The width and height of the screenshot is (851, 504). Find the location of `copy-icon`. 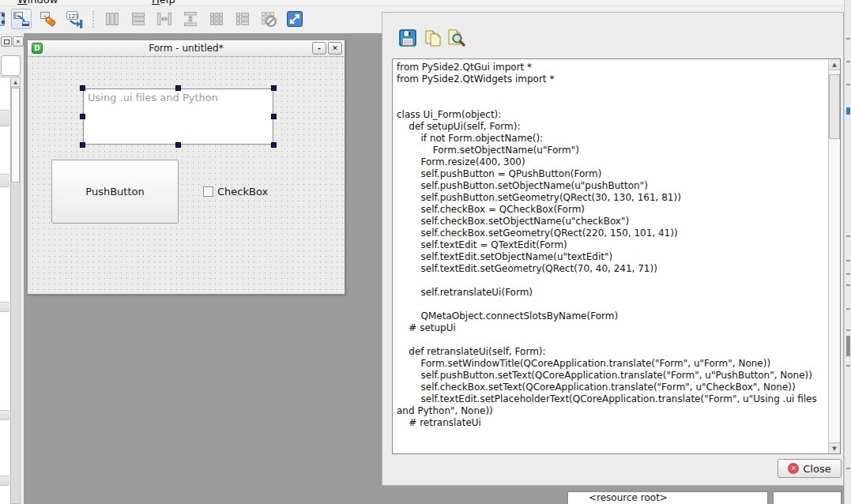

copy-icon is located at coordinates (433, 38).